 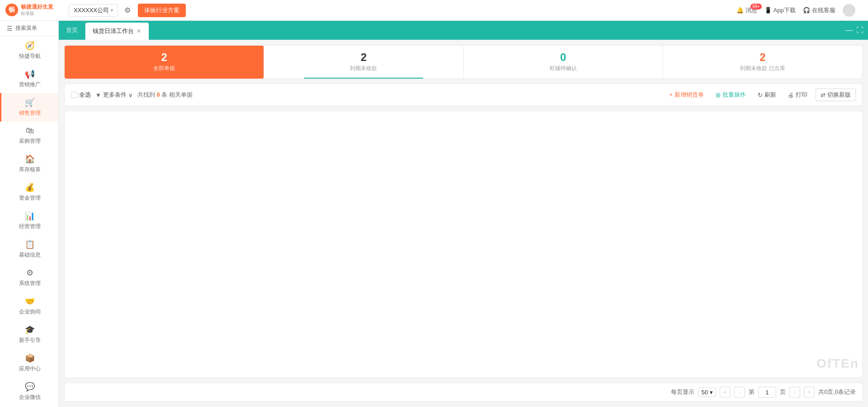 What do you see at coordinates (29, 136) in the screenshot?
I see `sidebar-item-purchase: 🛍 采购管理` at bounding box center [29, 136].